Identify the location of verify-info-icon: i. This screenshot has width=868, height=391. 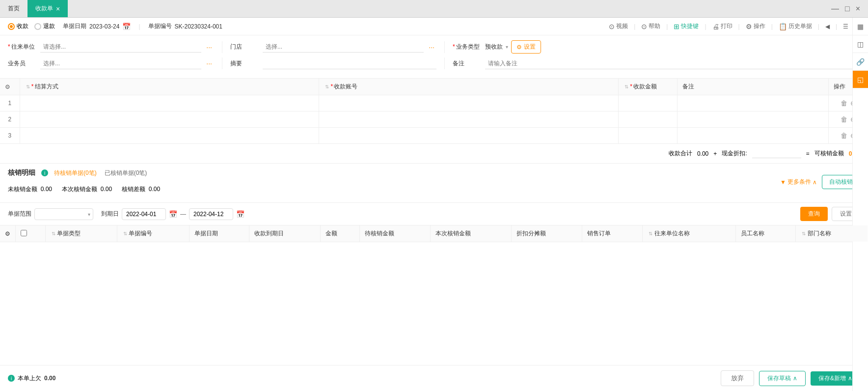
(45, 173).